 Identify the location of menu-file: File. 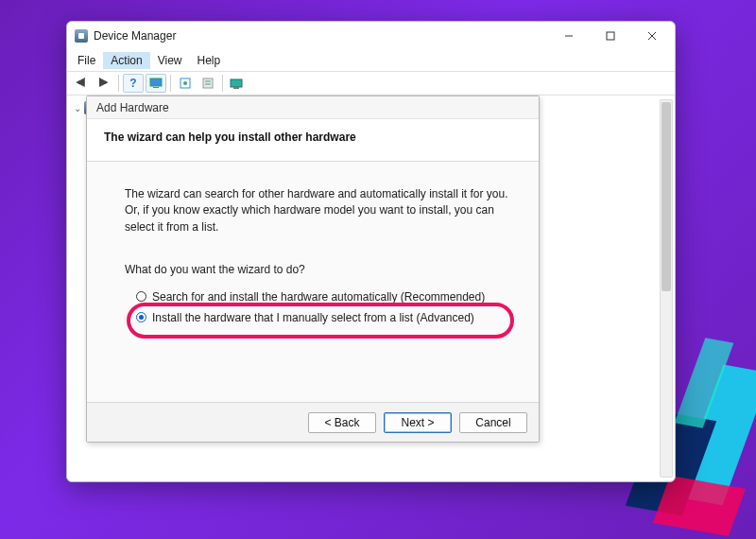
(87, 61).